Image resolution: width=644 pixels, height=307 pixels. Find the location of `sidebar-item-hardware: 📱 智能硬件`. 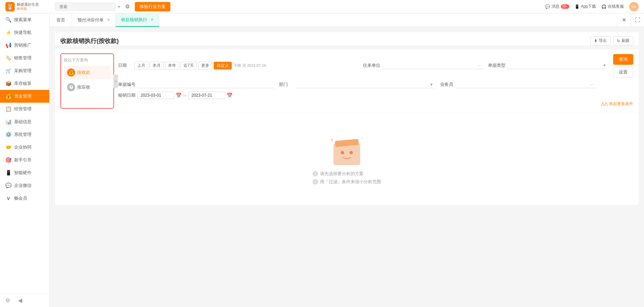

sidebar-item-hardware: 📱 智能硬件 is located at coordinates (25, 173).